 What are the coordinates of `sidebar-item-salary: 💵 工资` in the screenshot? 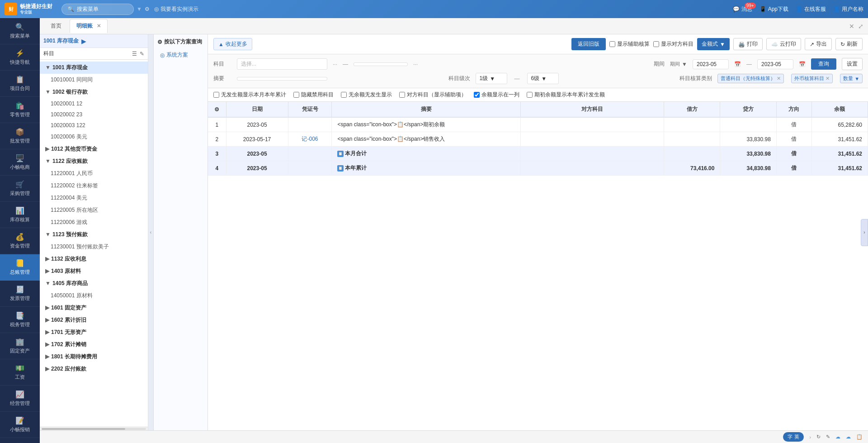 It's located at (20, 372).